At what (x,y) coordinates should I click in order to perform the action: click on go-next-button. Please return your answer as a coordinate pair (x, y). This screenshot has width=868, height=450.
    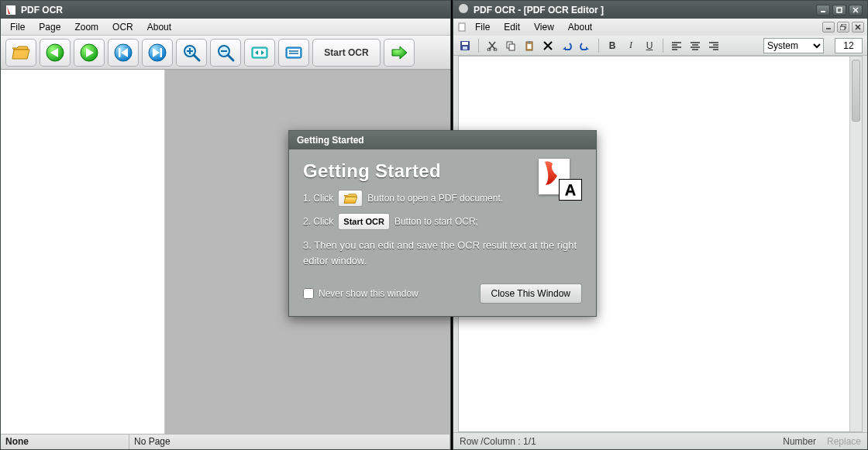
    Looking at the image, I should click on (399, 53).